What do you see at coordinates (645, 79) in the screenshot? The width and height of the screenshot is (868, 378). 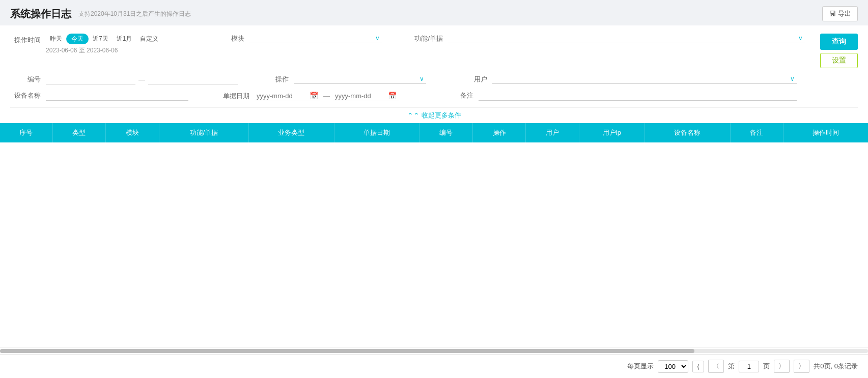 I see `user-select: ∨` at bounding box center [645, 79].